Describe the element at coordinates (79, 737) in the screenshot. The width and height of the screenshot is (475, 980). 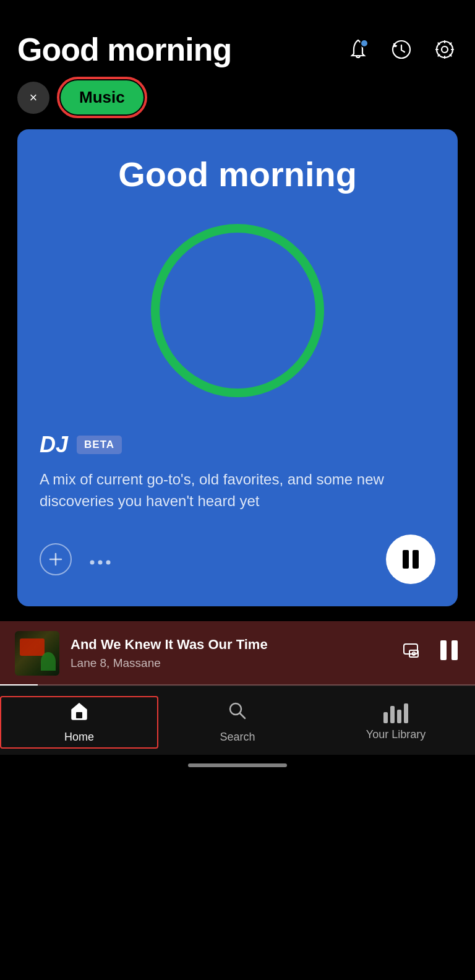
I see `home-nav-label: Home` at that location.